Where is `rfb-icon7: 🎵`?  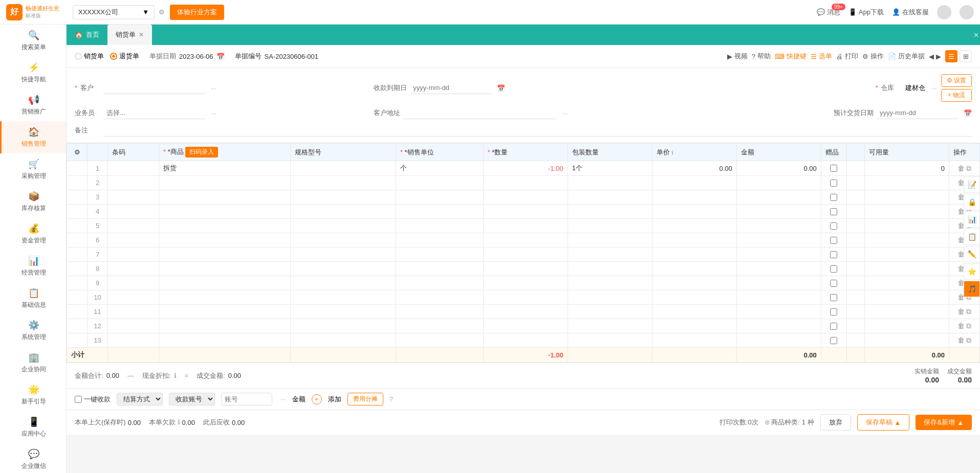 rfb-icon7: 🎵 is located at coordinates (972, 289).